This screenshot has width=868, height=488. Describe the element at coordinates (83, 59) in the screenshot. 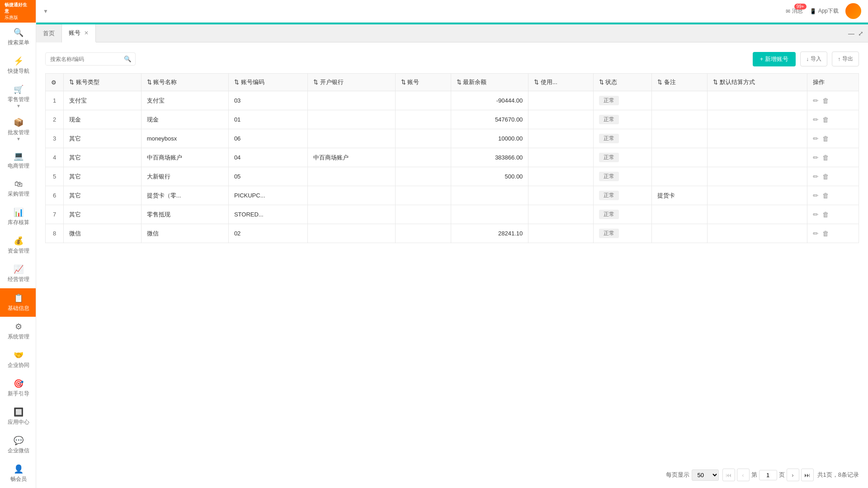

I see `search-input` at that location.